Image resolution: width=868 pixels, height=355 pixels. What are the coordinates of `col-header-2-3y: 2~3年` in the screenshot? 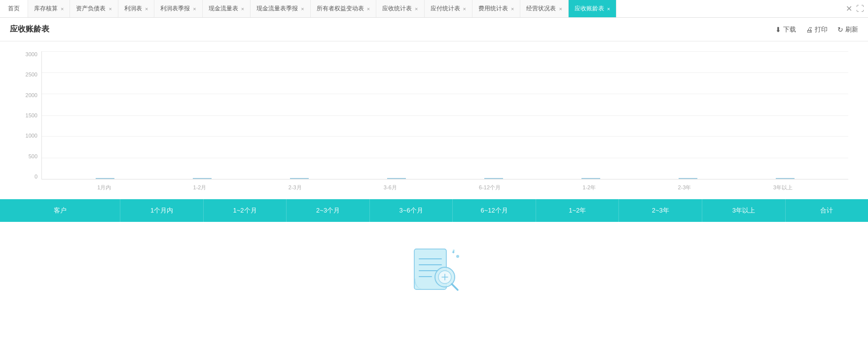 It's located at (661, 211).